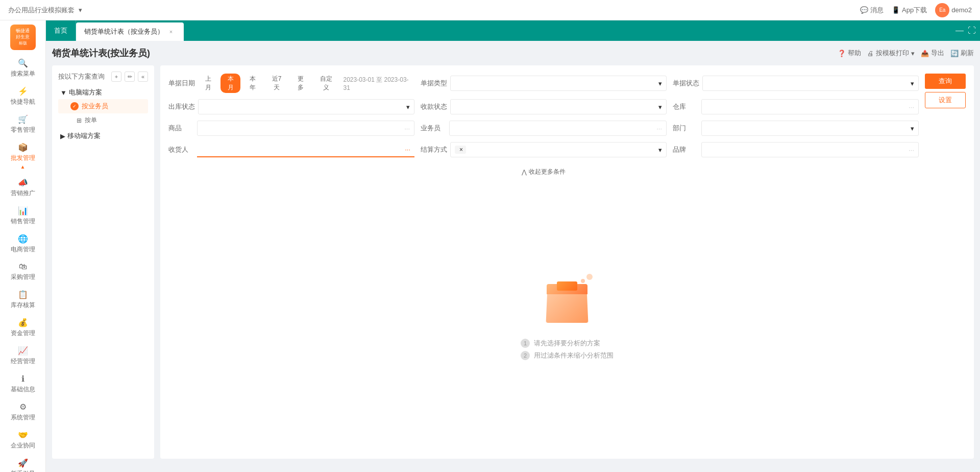 This screenshot has height=472, width=980. Describe the element at coordinates (79, 121) in the screenshot. I see `scheme-sub-icon: ⊞` at that location.